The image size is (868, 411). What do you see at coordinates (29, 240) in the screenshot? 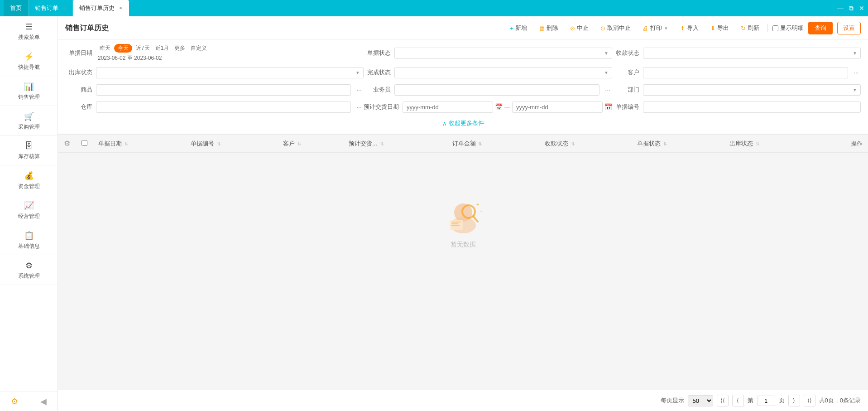
I see `sidebar-item-base-info: 📋 基础信息` at bounding box center [29, 240].